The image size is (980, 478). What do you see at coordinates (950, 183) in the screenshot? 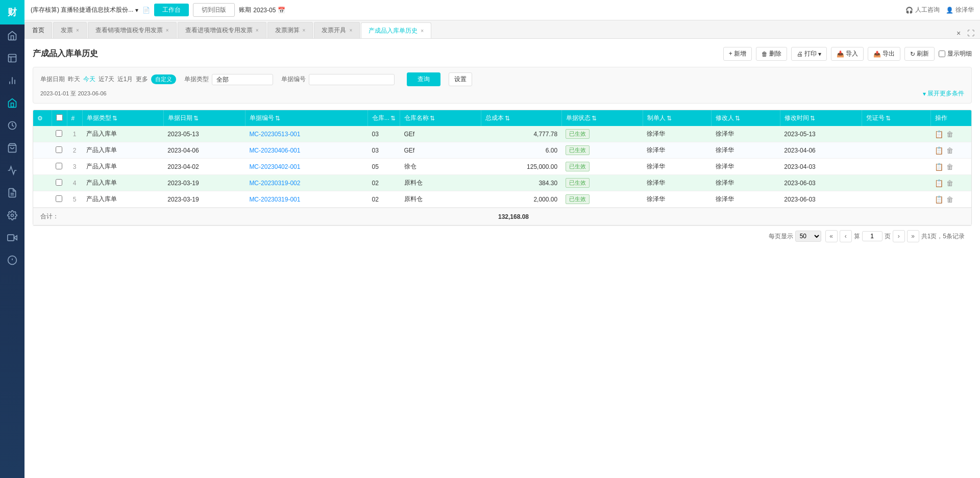
I see `delete-btn-3: 🗑` at bounding box center [950, 183].